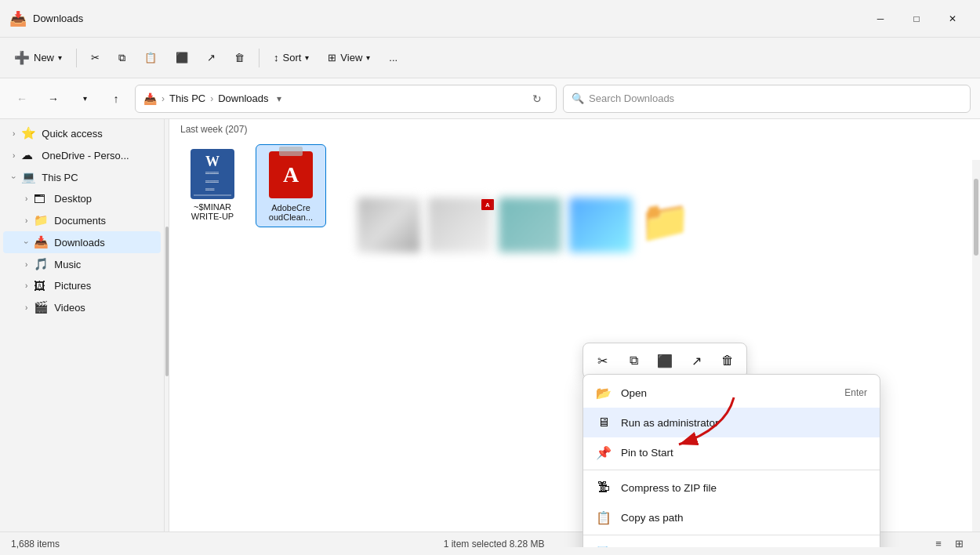  Describe the element at coordinates (82, 285) in the screenshot. I see `sidebar-item-pictures: › 🖼 Pictures` at that location.